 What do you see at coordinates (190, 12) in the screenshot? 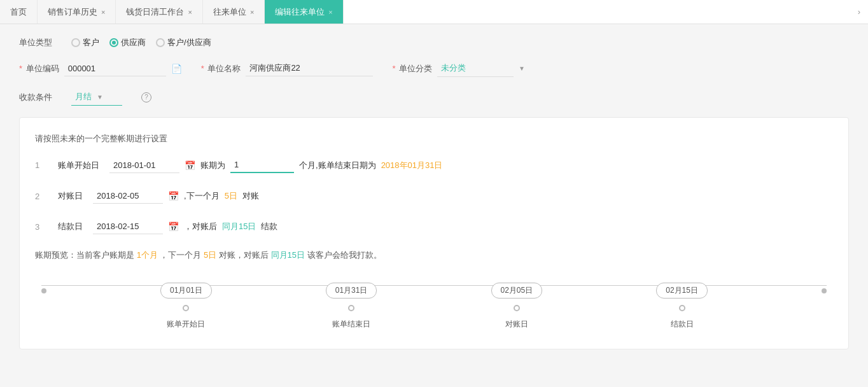
I see `tab-close-cash-flow: ×` at bounding box center [190, 12].